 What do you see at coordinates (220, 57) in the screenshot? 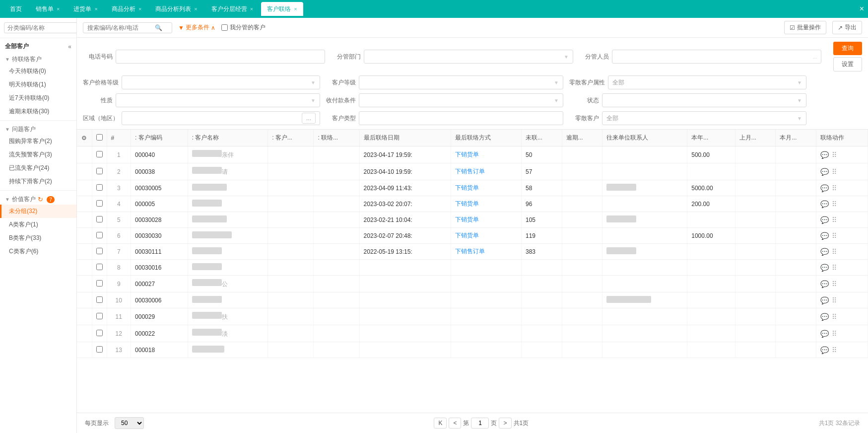
I see `phone-input` at bounding box center [220, 57].